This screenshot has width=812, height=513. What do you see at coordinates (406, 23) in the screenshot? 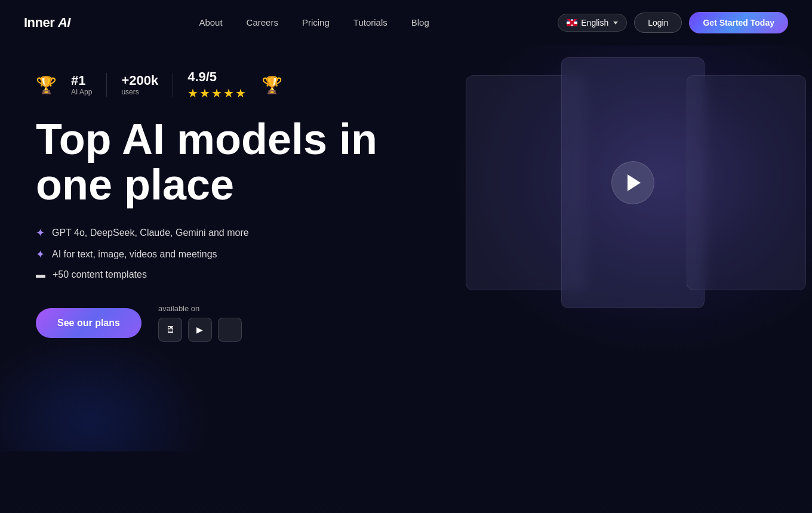
I see `navigation: Inner AI About Careers Pricing Tutorials…` at bounding box center [406, 23].